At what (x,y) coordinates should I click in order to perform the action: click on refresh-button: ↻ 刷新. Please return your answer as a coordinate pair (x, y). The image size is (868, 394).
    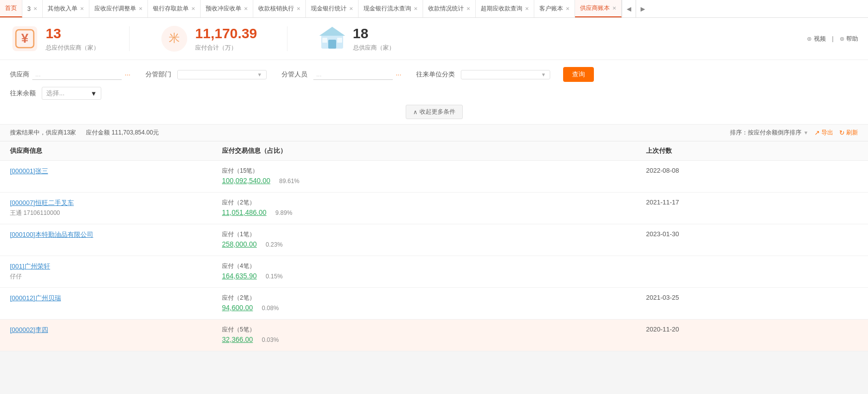
    Looking at the image, I should click on (849, 133).